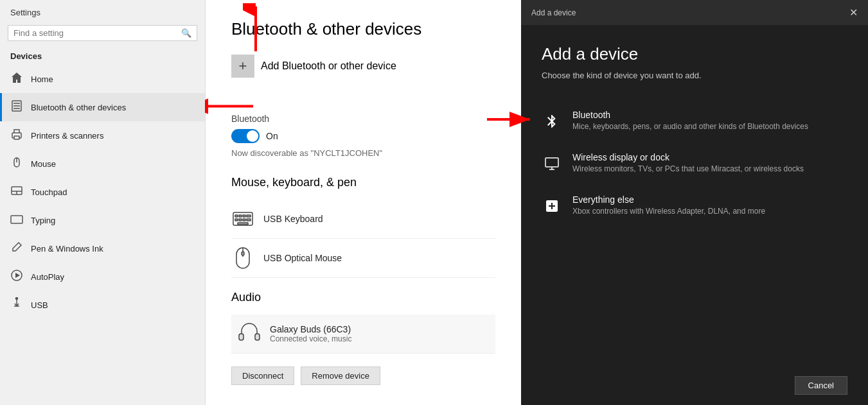  I want to click on list-item: USB Optical Mouse, so click(364, 258).